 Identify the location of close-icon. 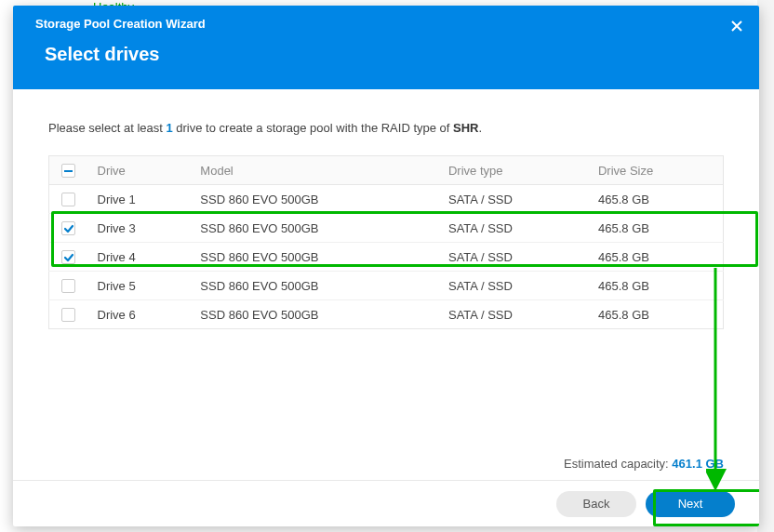
(737, 26).